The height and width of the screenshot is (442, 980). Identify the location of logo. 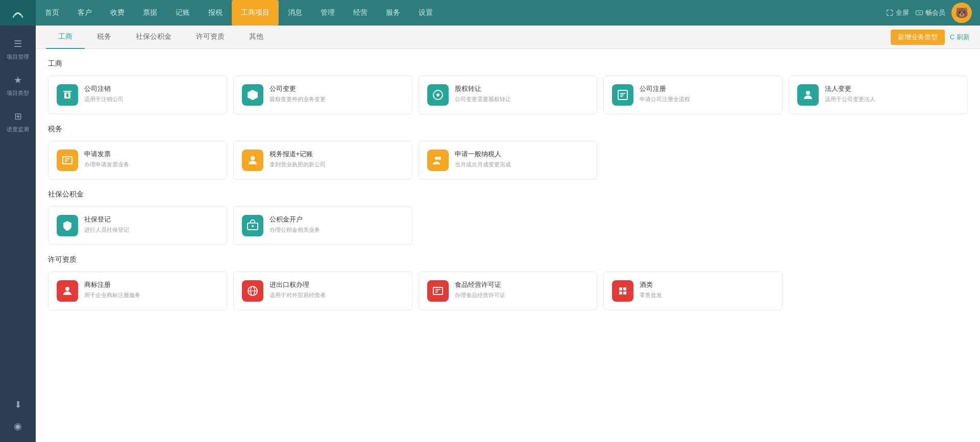
(18, 13).